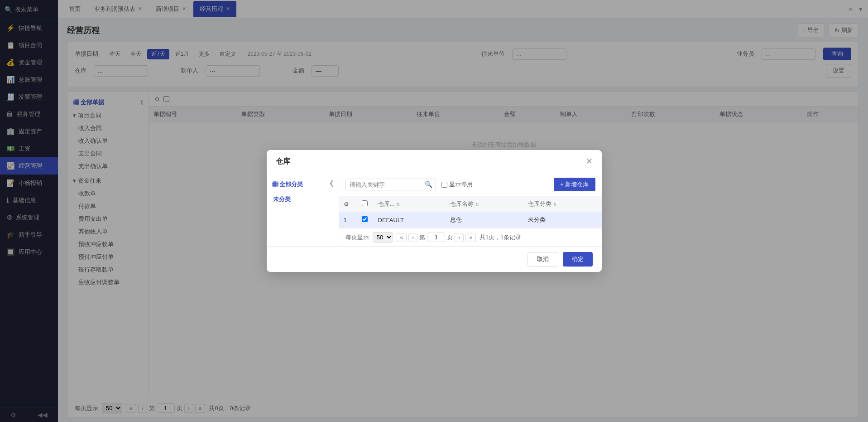 The image size is (868, 422). I want to click on row-code: DEFAULT, so click(410, 220).